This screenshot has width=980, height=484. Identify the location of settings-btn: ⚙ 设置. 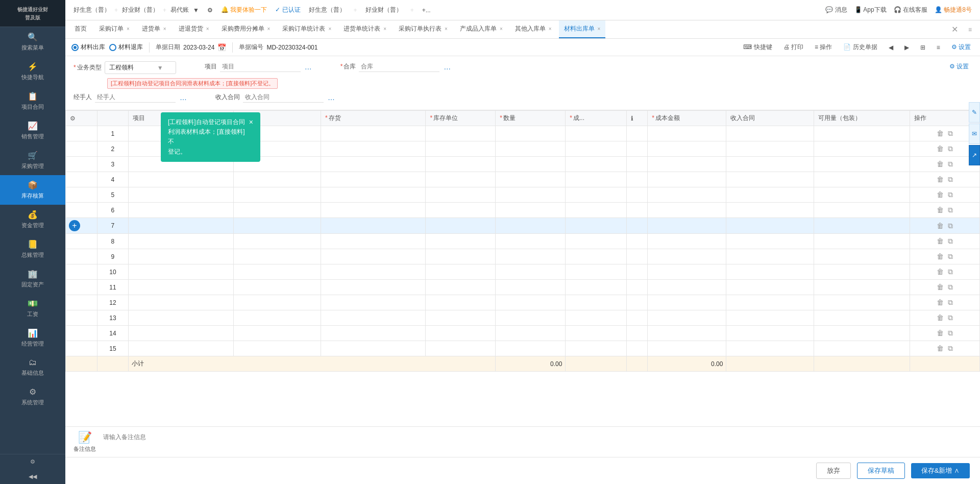
(961, 47).